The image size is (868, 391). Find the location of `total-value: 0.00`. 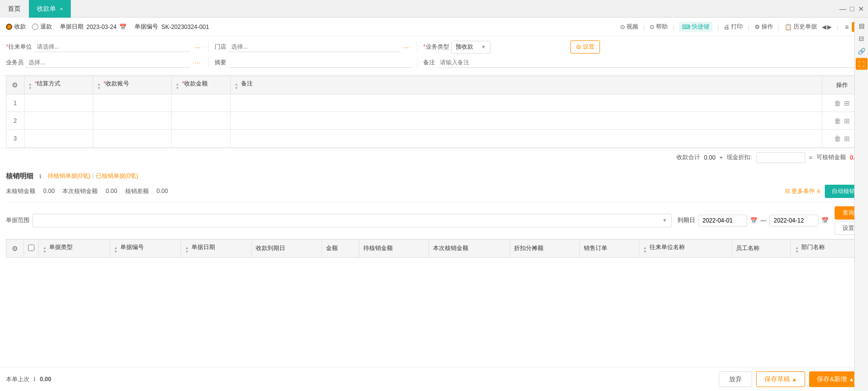

total-value: 0.00 is located at coordinates (710, 158).